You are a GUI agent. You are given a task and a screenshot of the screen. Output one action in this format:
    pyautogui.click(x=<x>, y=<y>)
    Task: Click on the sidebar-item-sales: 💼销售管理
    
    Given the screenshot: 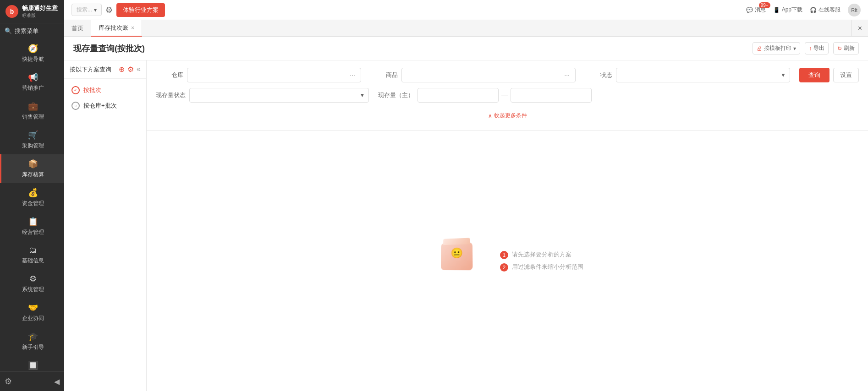 What is the action you would take?
    pyautogui.click(x=32, y=111)
    